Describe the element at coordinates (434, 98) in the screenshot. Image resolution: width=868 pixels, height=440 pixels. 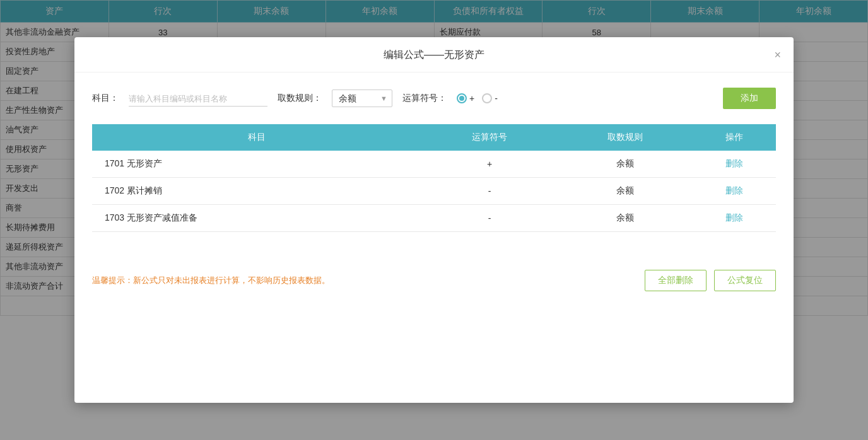
I see `formula-form-row: 科目： 取数规则： 余额 借方 贷方 借方累计 贷方累计 ▼ 运算符号： +` at that location.